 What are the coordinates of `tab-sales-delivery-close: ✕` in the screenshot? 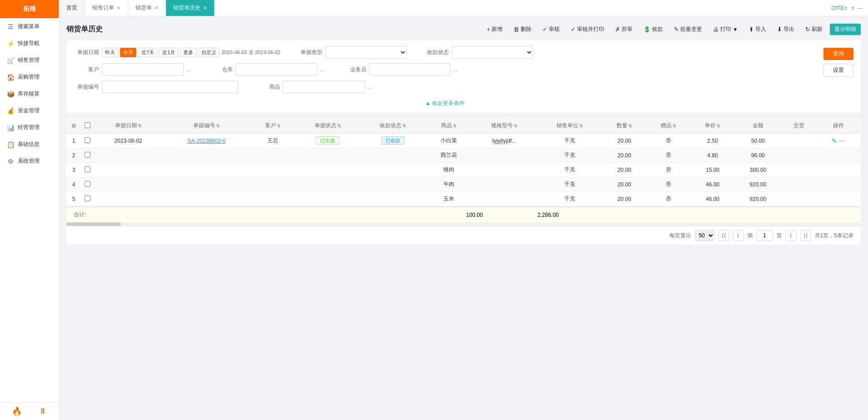 It's located at (156, 8).